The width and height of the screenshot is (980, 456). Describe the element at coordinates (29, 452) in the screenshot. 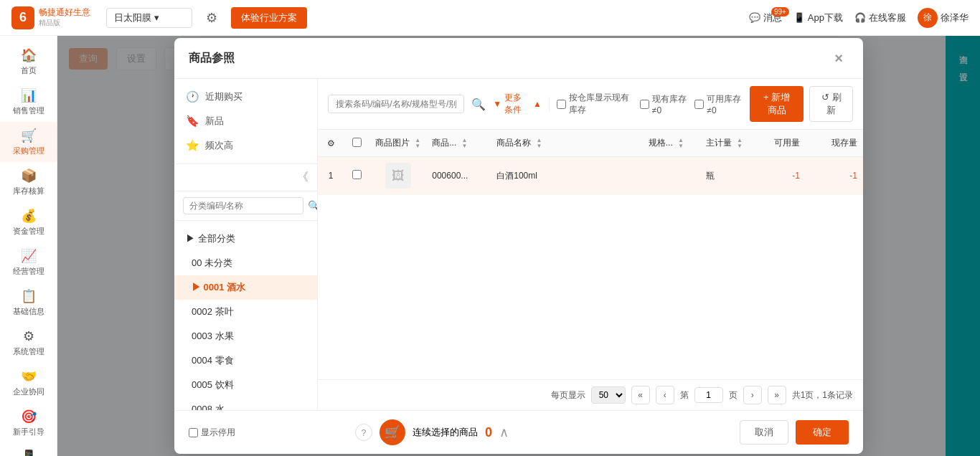

I see `apps-icon: 📱` at that location.